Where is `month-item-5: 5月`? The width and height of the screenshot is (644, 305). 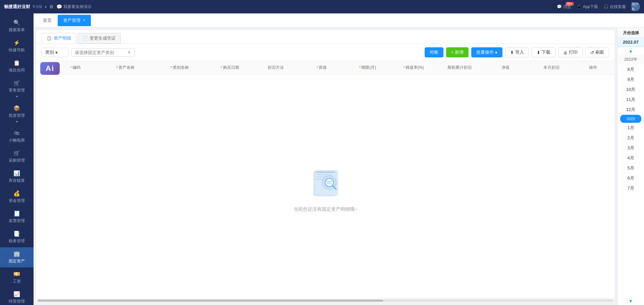 month-item-5: 5月 is located at coordinates (631, 168).